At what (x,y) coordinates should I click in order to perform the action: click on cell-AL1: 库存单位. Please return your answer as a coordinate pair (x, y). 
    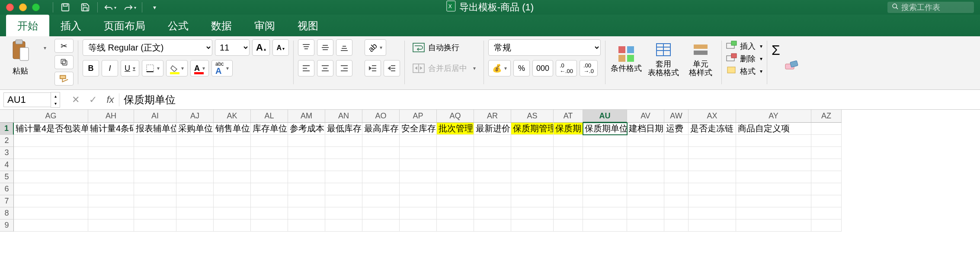
    Looking at the image, I should click on (269, 129).